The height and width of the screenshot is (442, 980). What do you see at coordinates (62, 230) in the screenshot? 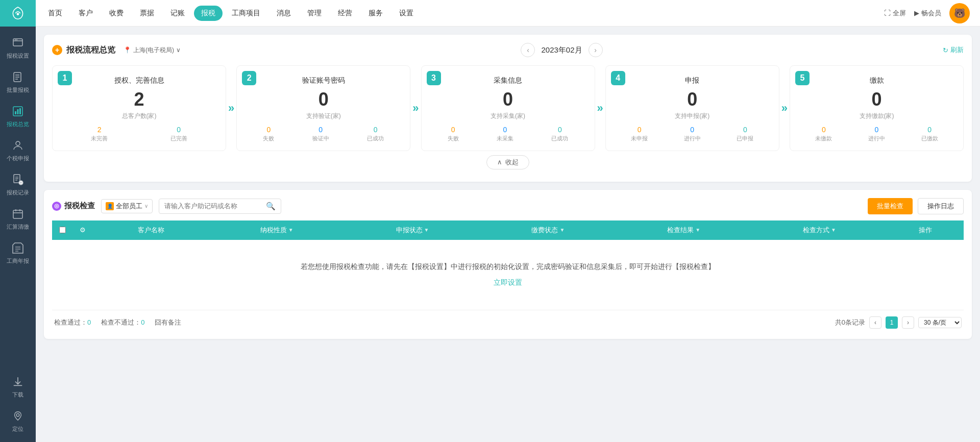
I see `select-all-checkbox` at bounding box center [62, 230].